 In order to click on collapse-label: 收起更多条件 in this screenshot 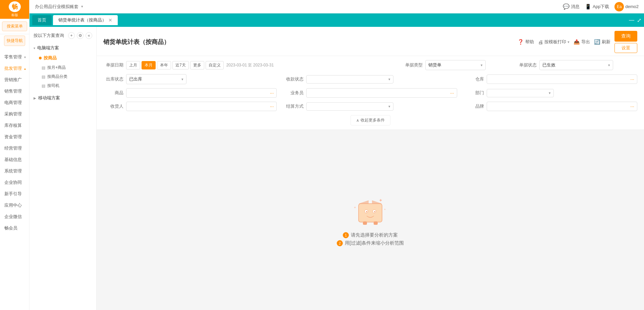, I will do `click(373, 120)`.